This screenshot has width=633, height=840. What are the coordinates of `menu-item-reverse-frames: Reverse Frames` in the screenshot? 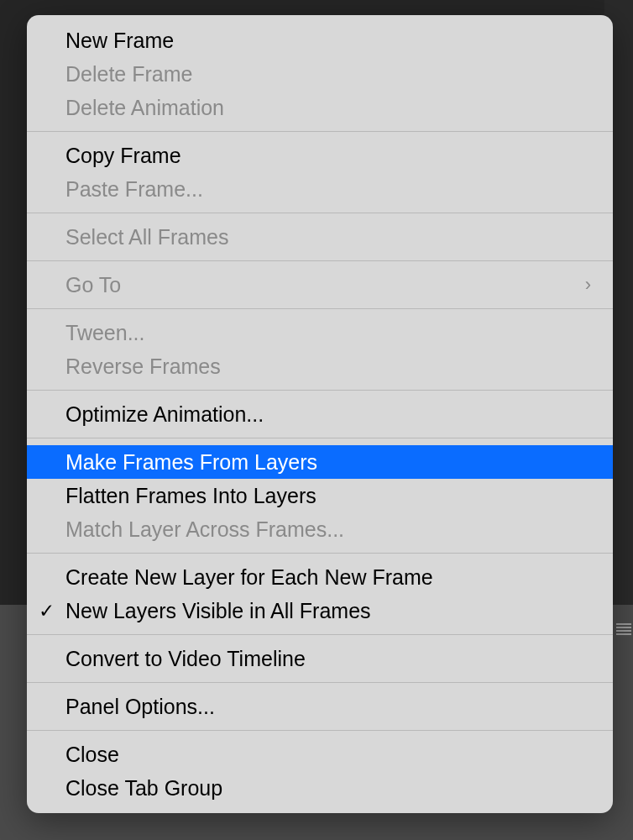 It's located at (320, 366).